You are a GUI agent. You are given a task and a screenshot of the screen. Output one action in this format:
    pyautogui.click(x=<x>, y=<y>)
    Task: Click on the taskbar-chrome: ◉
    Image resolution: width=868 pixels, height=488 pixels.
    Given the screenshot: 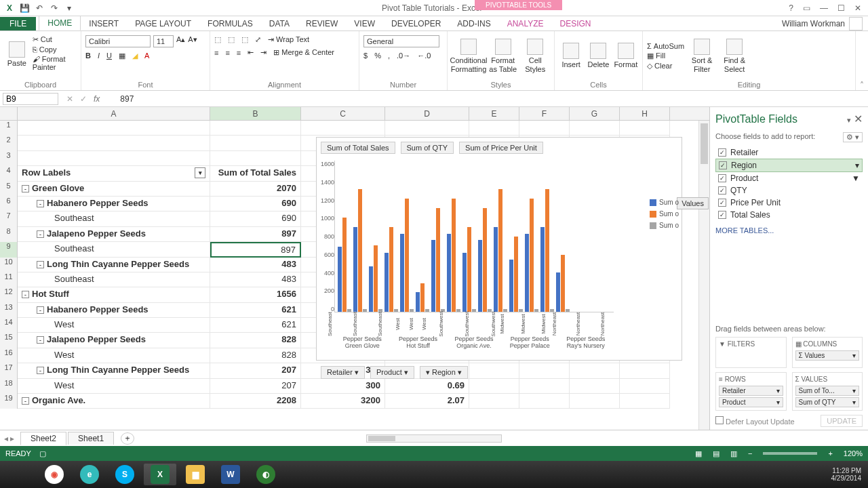 What is the action you would take?
    pyautogui.click(x=54, y=474)
    